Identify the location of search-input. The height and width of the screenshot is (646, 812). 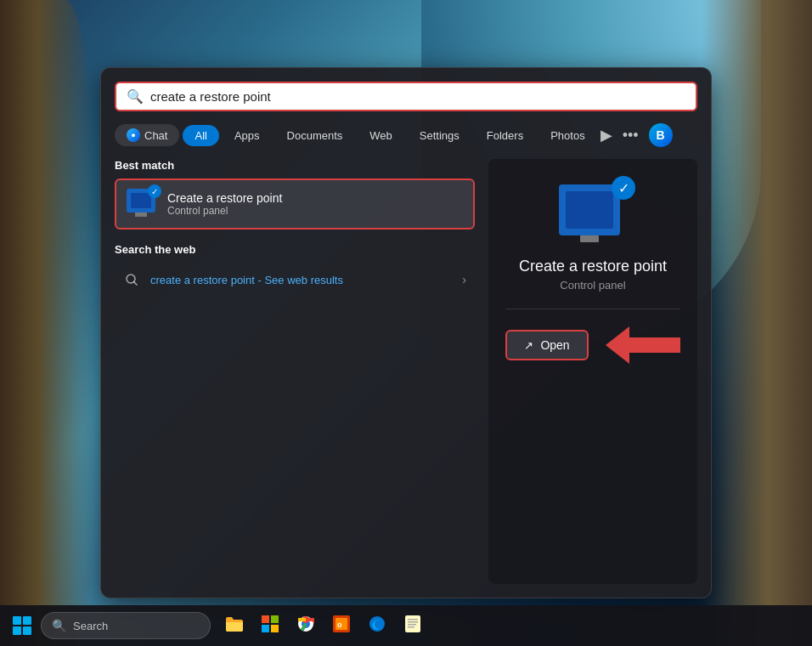
(418, 97).